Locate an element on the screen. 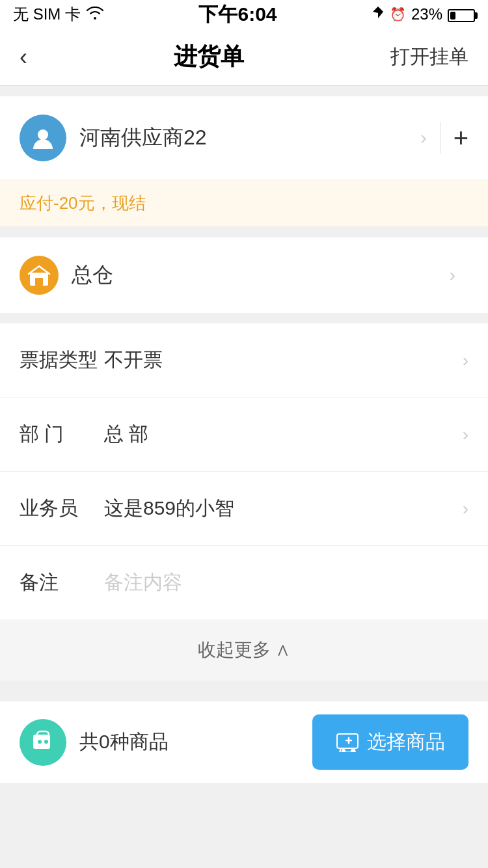  wifi-icon is located at coordinates (95, 14).